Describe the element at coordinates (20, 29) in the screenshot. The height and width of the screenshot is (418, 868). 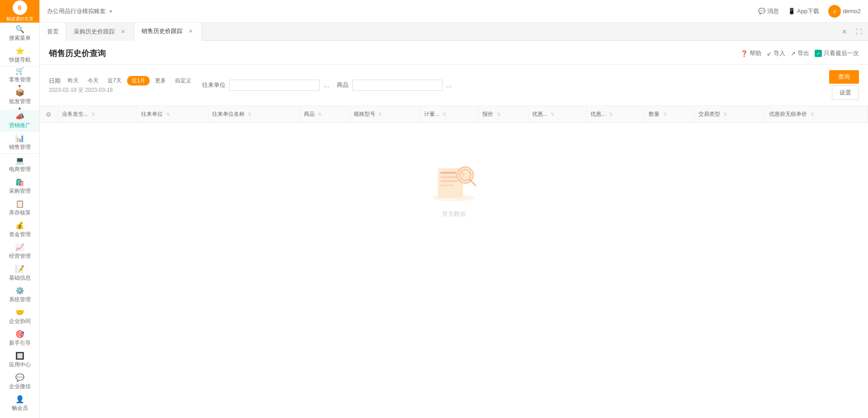
I see `search-icon: 🔍` at that location.